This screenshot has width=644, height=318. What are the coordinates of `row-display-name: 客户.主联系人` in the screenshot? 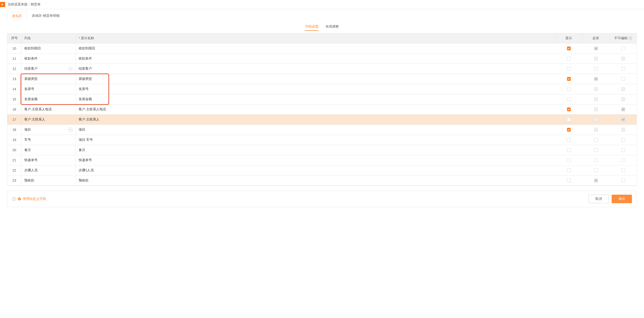 It's located at (316, 120).